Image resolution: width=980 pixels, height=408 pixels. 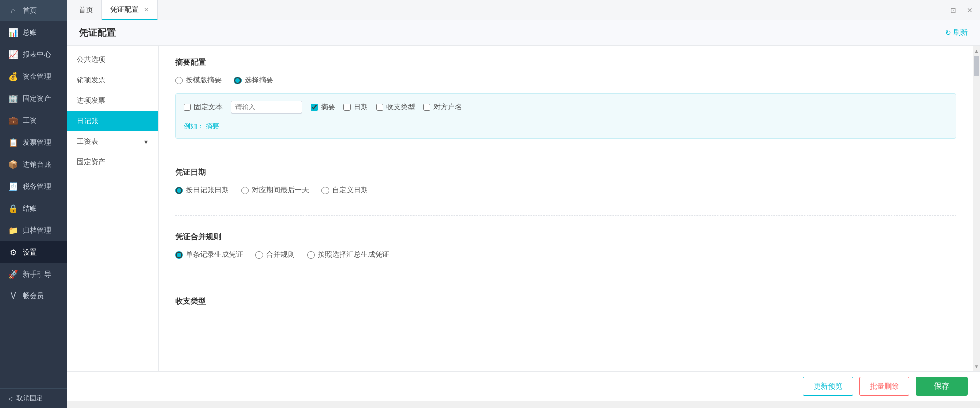 I want to click on select-merge-radio-label: 按照选择汇总生成凭证, so click(x=348, y=255).